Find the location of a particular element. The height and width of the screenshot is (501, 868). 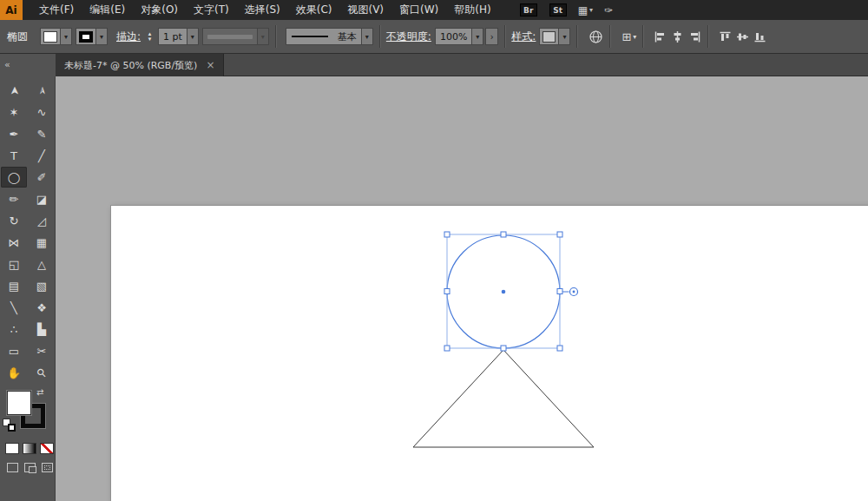

stroke-color-dropdown: ▾ is located at coordinates (92, 36).